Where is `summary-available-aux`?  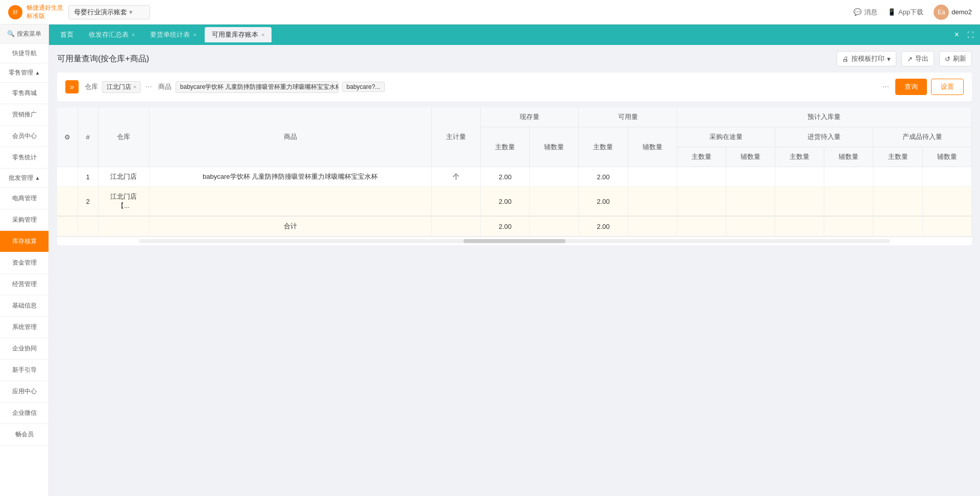
summary-available-aux is located at coordinates (652, 226).